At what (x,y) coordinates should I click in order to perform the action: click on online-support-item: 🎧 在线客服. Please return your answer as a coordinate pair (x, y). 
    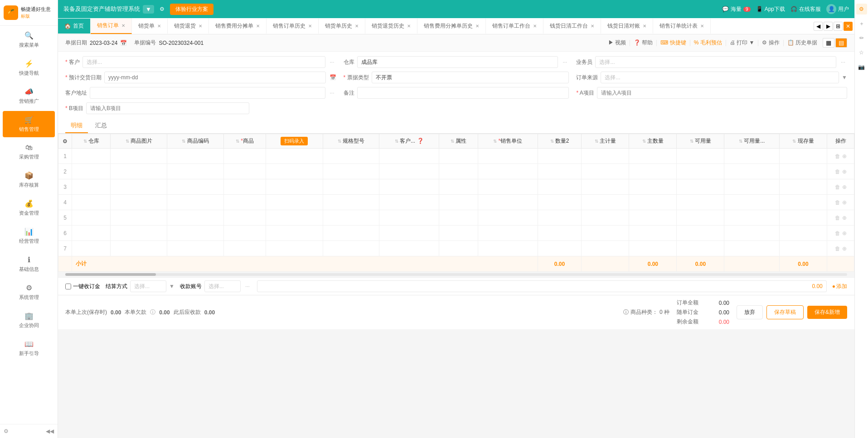
    Looking at the image, I should click on (806, 9).